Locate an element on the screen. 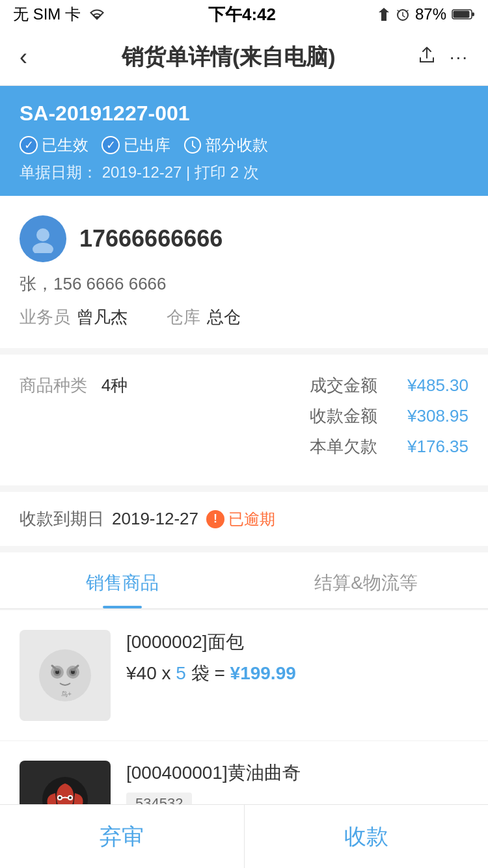 This screenshot has height=868, width=488. due-date-value: 2019-12-27 is located at coordinates (155, 519).